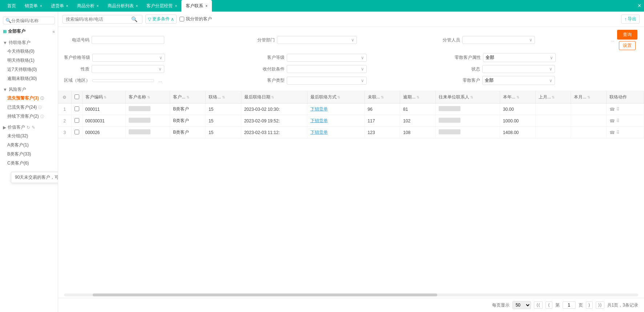  I want to click on search-icon-btn: 🔍, so click(134, 19).